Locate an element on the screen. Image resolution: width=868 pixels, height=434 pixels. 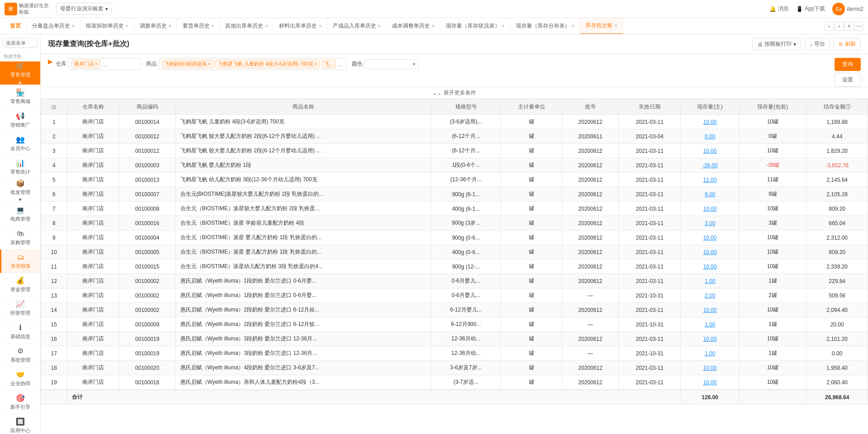
cell-code: 00100009 is located at coordinates (147, 325).